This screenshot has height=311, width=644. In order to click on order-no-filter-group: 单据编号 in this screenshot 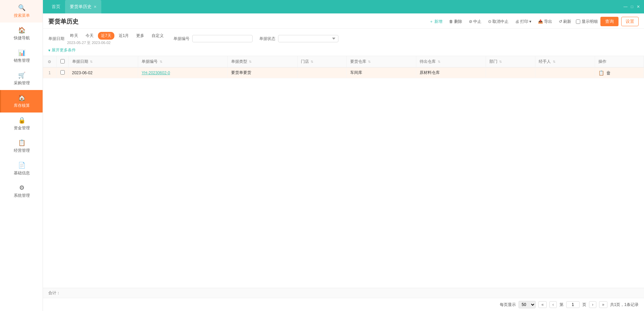, I will do `click(213, 39)`.